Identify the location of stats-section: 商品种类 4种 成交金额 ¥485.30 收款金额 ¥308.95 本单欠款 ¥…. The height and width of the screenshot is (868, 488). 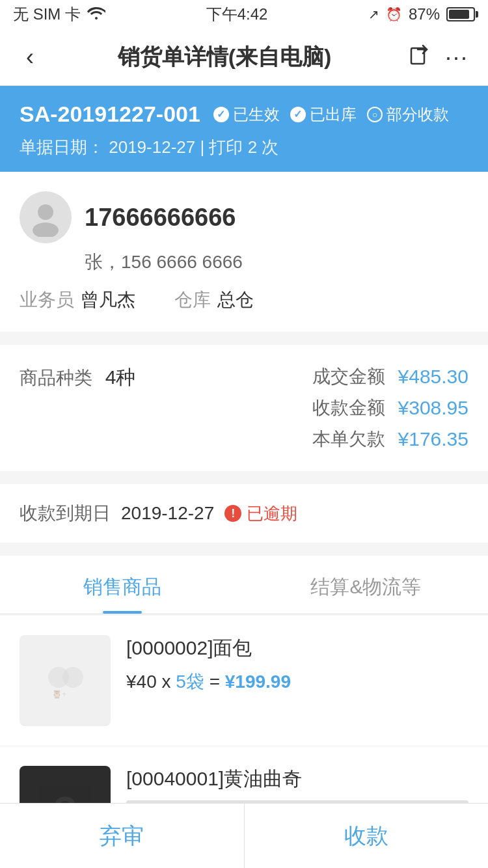
(244, 408).